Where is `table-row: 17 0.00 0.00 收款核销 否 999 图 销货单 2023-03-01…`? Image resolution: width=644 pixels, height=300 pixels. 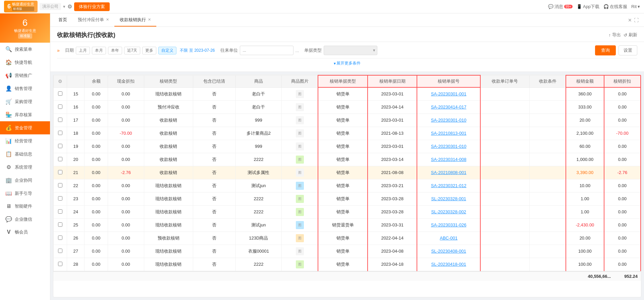
table-row: 17 0.00 0.00 收款核销 否 999 图 销货单 2023-03-01… is located at coordinates (347, 120).